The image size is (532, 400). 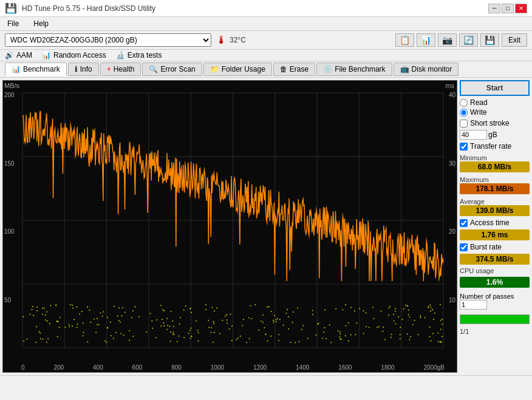 What do you see at coordinates (354, 69) in the screenshot?
I see `tab-file-benchmark: 💿 File Benchmark` at bounding box center [354, 69].